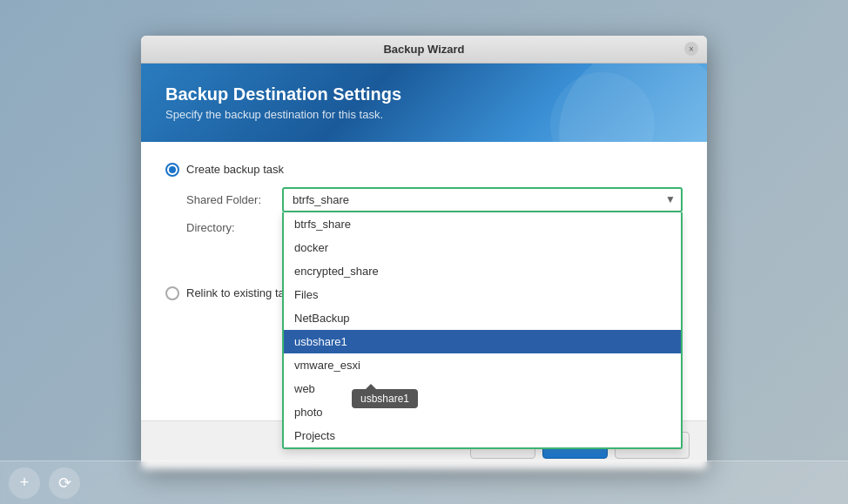 Image resolution: width=848 pixels, height=504 pixels. Describe the element at coordinates (424, 115) in the screenshot. I see `header-subtitle: Specify the backup destination for this …` at that location.